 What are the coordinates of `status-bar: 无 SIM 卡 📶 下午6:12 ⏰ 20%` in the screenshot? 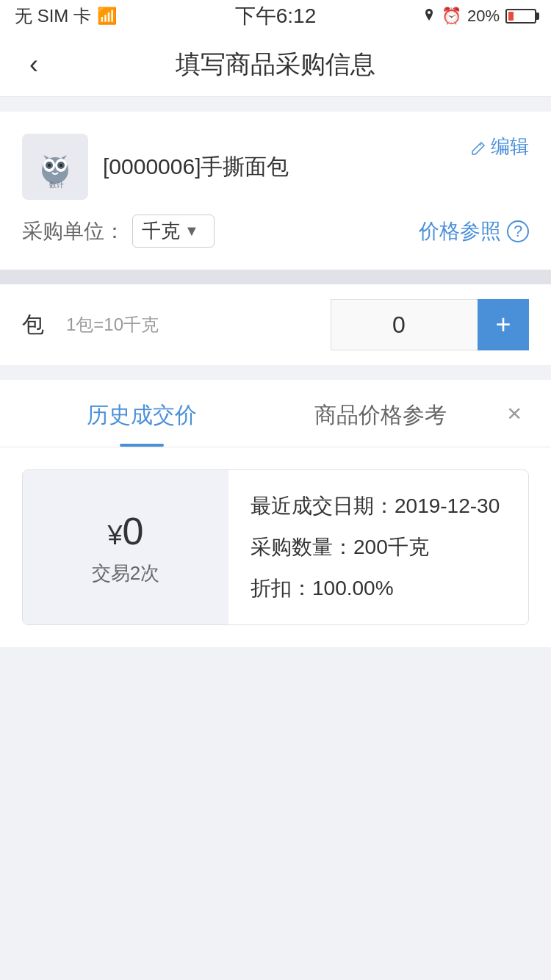 It's located at (276, 16).